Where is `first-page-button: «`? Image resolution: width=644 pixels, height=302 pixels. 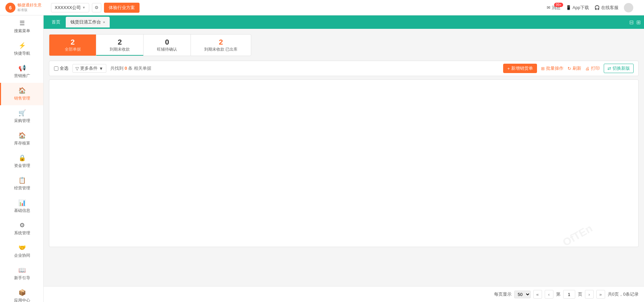
first-page-button: « is located at coordinates (538, 294).